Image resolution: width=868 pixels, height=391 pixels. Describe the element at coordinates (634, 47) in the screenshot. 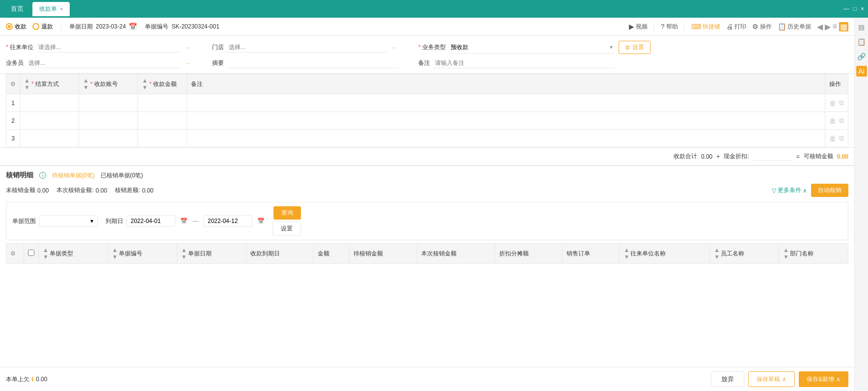

I see `settings-button: ⚙ 设置` at that location.